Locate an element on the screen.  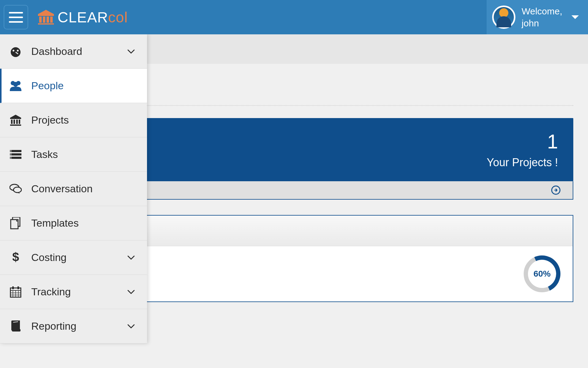
gauge-percent: 60% is located at coordinates (542, 274).